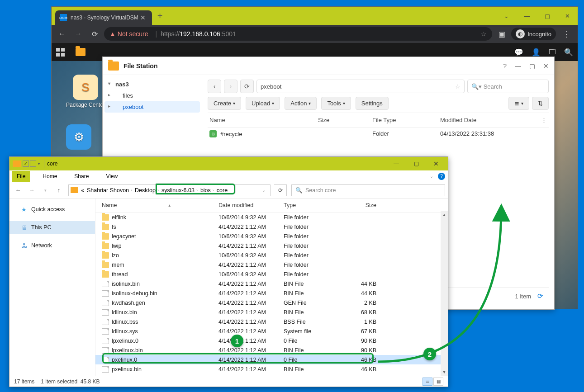 This screenshot has height=392, width=584. Describe the element at coordinates (540, 103) in the screenshot. I see `fs-sort-button: ⇅` at that location.